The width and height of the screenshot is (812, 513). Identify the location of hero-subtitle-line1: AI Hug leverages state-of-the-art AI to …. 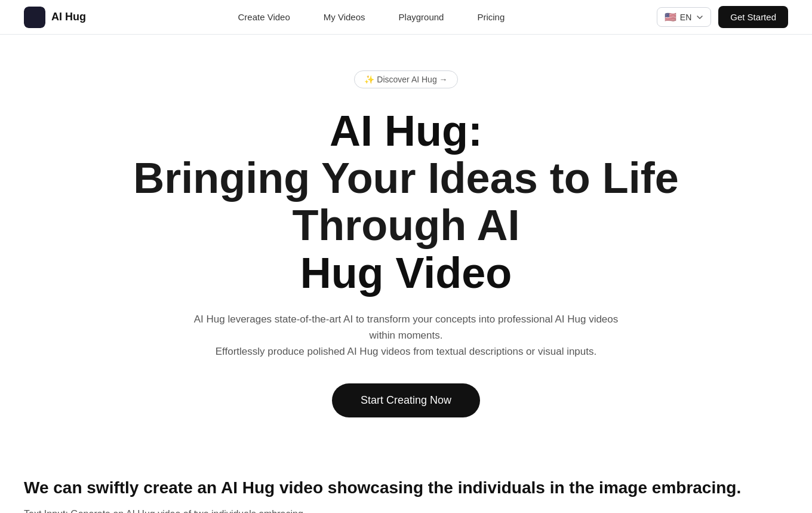
(406, 327).